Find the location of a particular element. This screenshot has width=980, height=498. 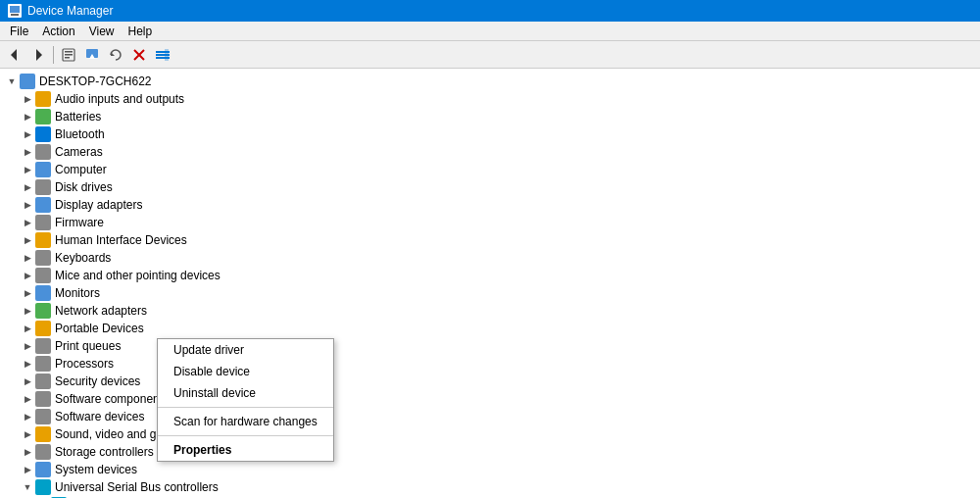

ctx-disable-device: Disable device is located at coordinates (245, 372).